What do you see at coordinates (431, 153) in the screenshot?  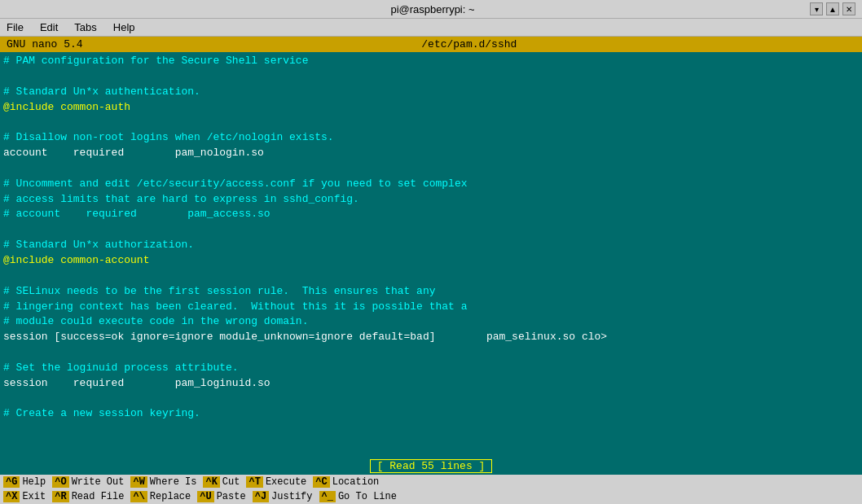 I see `line-7: account required pam_nologin.so` at bounding box center [431, 153].